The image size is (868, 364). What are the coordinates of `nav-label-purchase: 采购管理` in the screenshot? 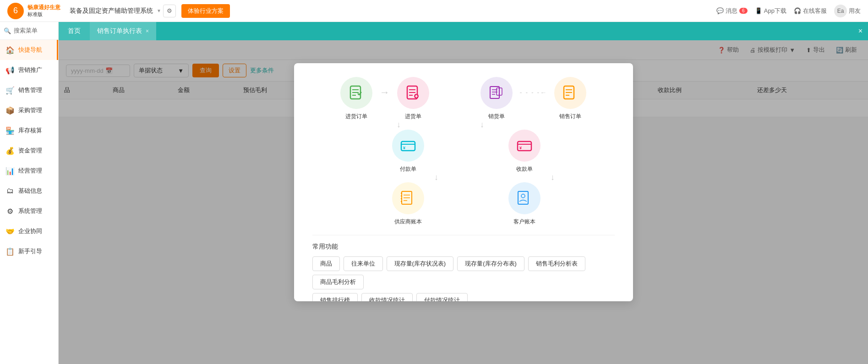 It's located at (30, 110).